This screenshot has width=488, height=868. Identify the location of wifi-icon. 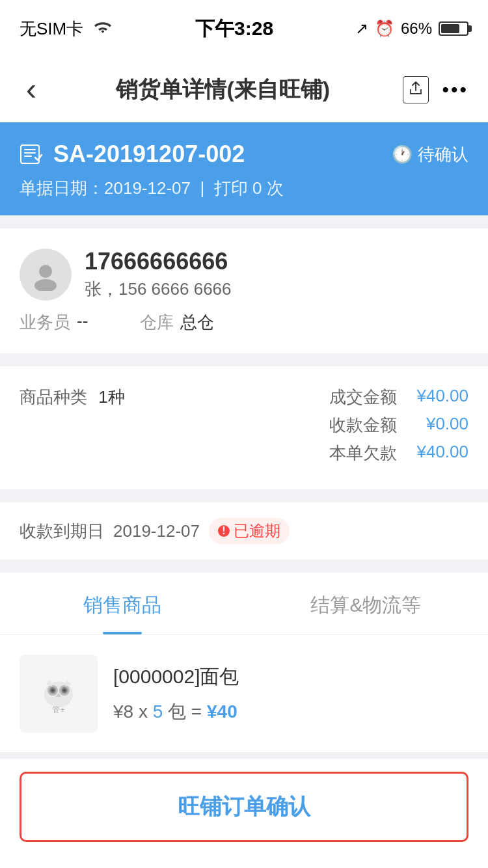
(103, 29).